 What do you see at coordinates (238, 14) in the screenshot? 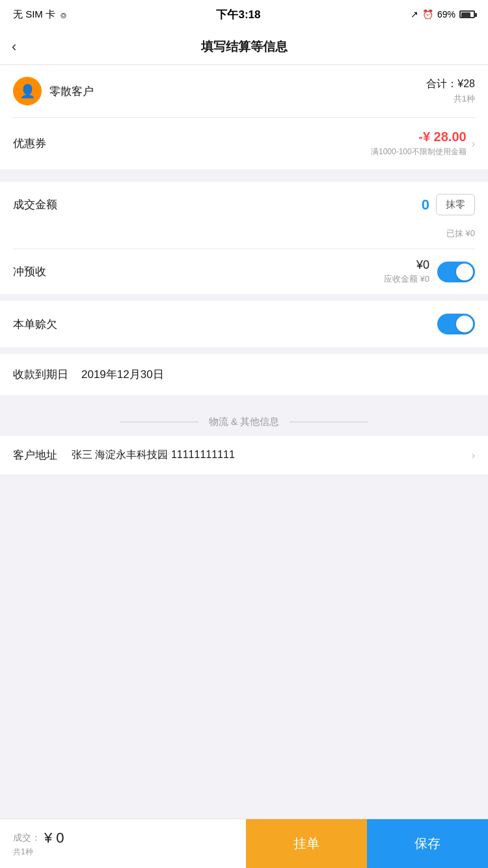
I see `status-time: 下午3:18` at bounding box center [238, 14].